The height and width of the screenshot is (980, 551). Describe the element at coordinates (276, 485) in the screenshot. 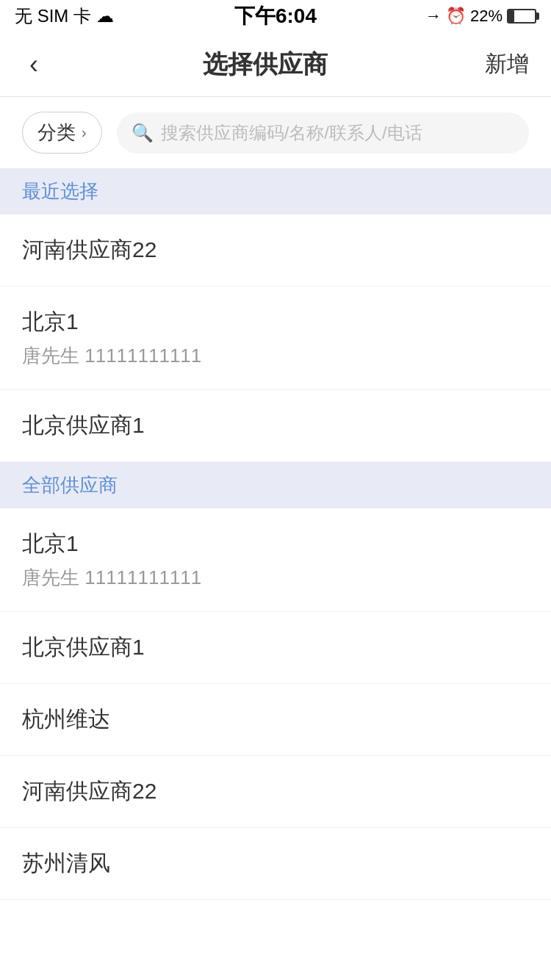

I see `all-section-header: 全部供应商` at that location.